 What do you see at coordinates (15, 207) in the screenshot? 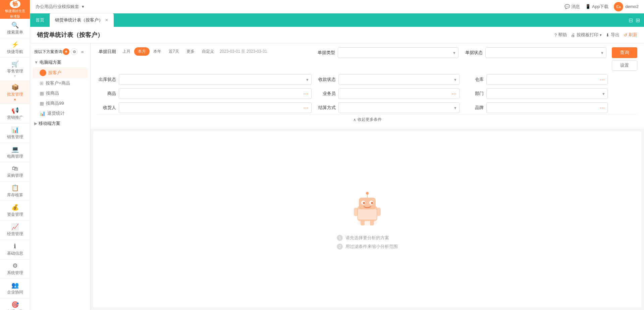
I see `finance-icon: 💰` at bounding box center [15, 207].